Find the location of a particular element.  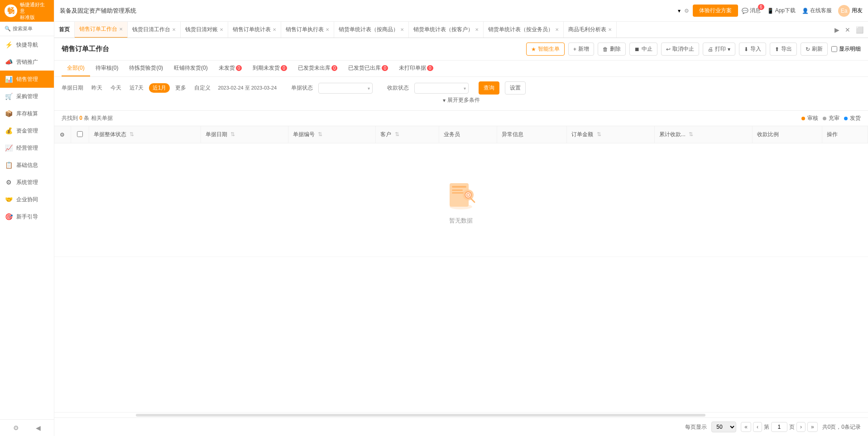

expand-more-btn: ▾ 展开更多条件 is located at coordinates (461, 100).